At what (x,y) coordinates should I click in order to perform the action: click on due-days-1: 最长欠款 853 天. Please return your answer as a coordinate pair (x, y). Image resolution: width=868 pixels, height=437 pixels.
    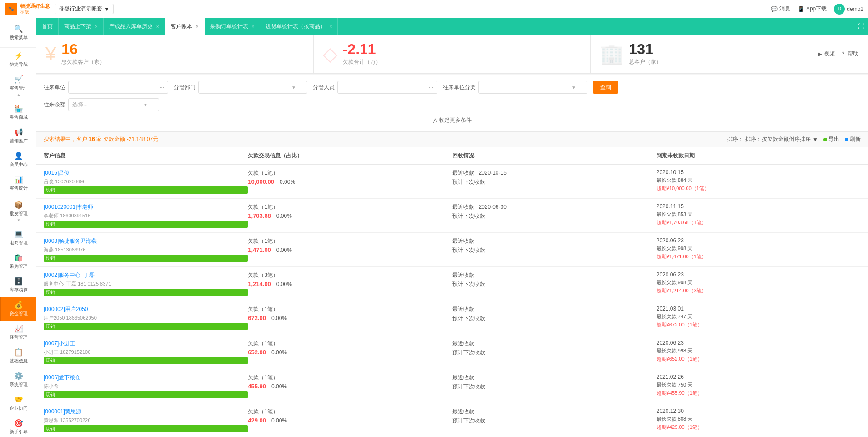
    Looking at the image, I should click on (758, 215).